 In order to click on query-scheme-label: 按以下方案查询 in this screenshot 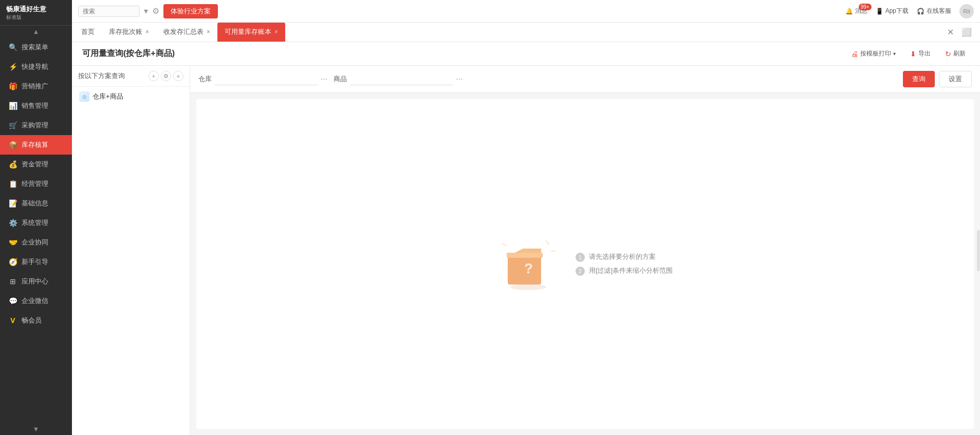, I will do `click(102, 76)`.